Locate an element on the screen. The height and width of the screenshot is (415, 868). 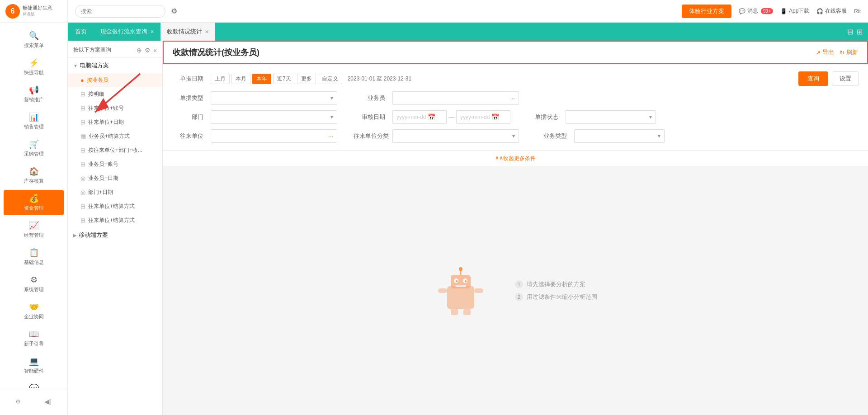
scheme-item-salesman-date: ◎ 业务员+日期 is located at coordinates (115, 178).